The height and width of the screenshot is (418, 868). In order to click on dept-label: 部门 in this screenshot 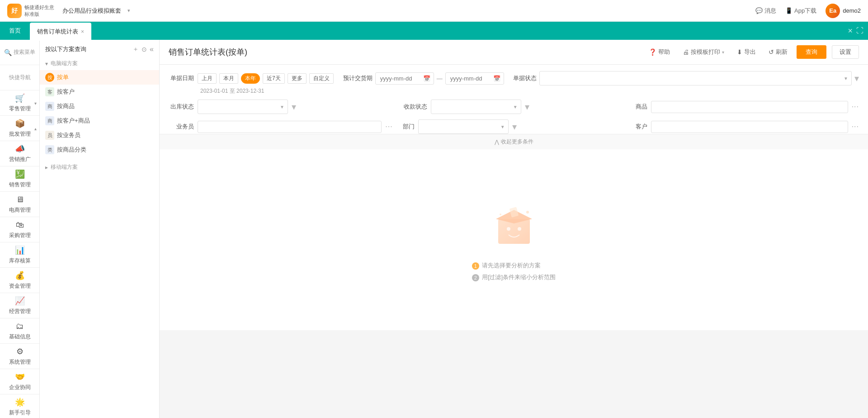, I will do `click(408, 127)`.